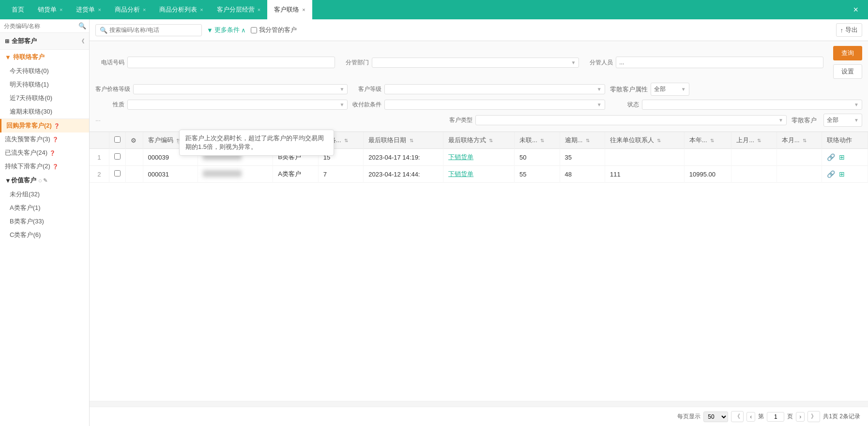  Describe the element at coordinates (144, 10) in the screenshot. I see `close-analysis-icon: ×` at that location.